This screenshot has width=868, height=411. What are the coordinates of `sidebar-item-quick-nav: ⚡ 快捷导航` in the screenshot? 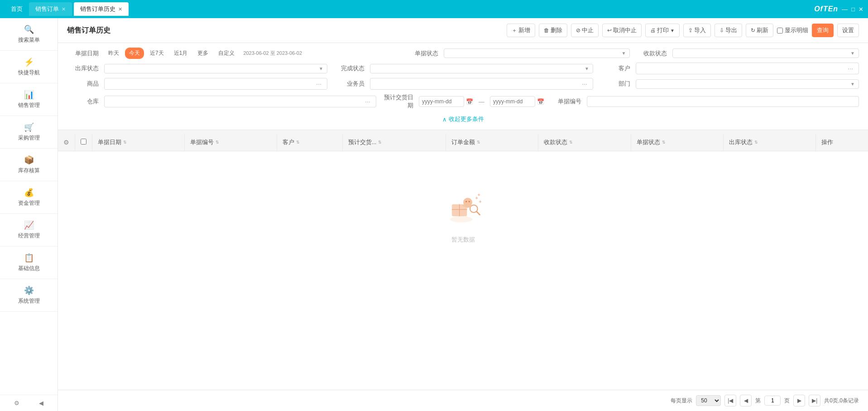 It's located at (29, 67).